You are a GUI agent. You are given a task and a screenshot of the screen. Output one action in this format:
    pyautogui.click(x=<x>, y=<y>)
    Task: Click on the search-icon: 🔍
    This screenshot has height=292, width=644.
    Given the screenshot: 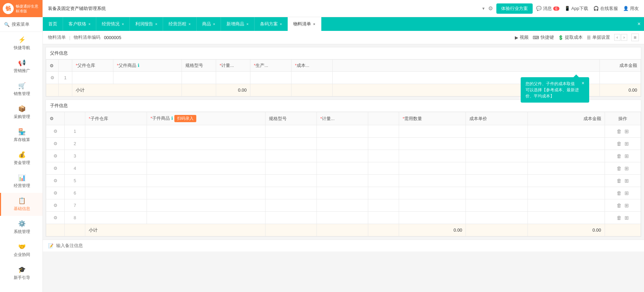 What is the action you would take?
    pyautogui.click(x=7, y=25)
    